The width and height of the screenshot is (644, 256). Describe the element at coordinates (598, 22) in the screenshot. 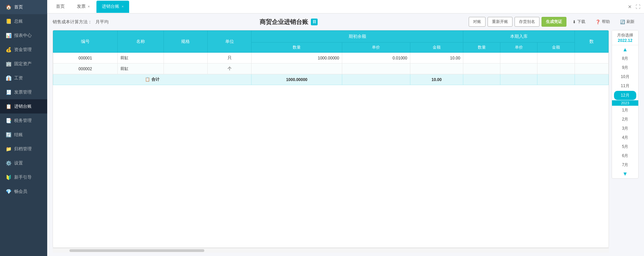

I see `help-icon: ❓` at that location.